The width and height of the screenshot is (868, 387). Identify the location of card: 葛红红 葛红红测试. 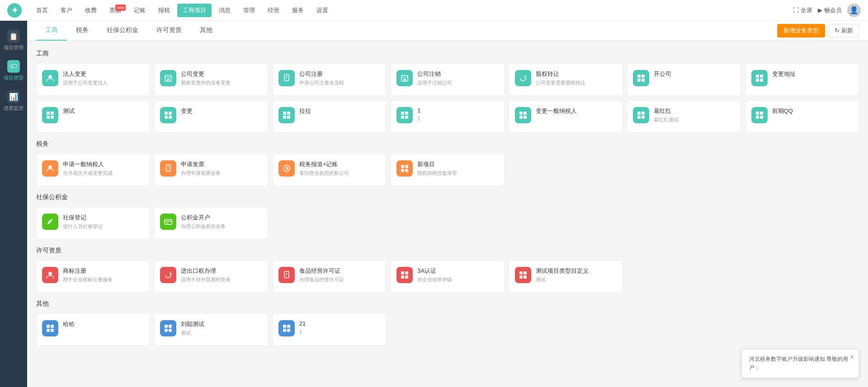
(684, 117).